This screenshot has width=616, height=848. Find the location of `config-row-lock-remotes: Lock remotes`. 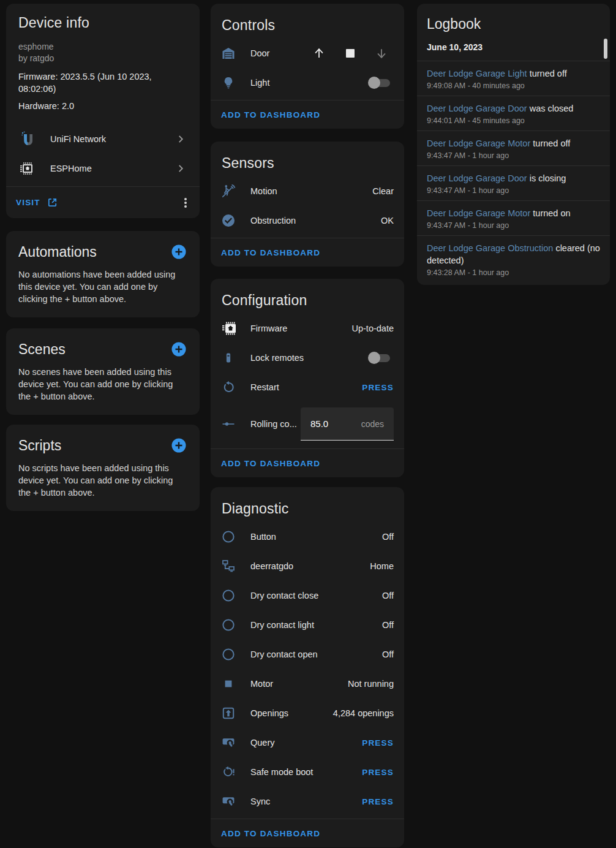

config-row-lock-remotes: Lock remotes is located at coordinates (307, 358).